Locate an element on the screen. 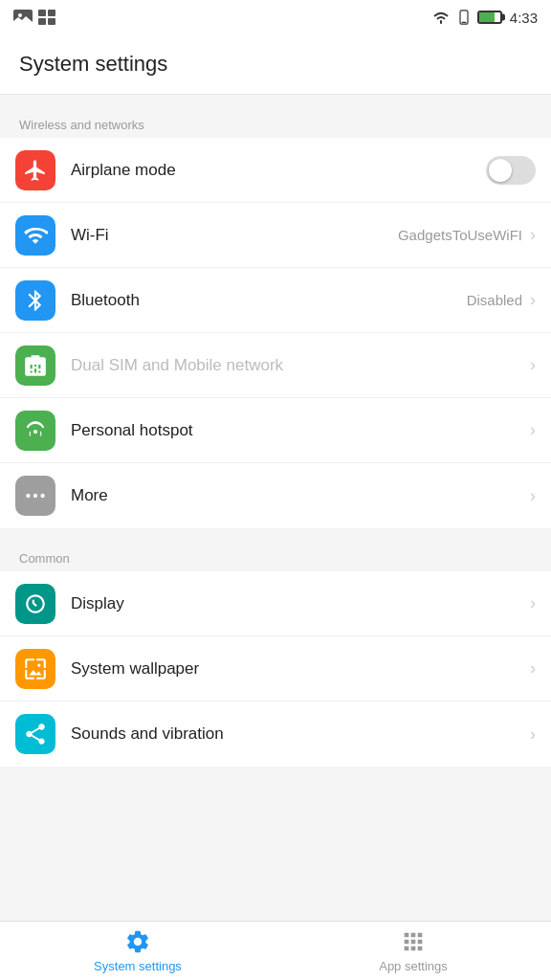 The width and height of the screenshot is (551, 980). setting-item-more: More › is located at coordinates (276, 496).